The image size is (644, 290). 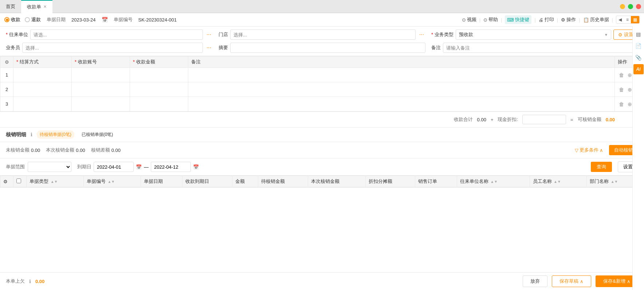 I want to click on query-btn: 查询, so click(x=601, y=167).